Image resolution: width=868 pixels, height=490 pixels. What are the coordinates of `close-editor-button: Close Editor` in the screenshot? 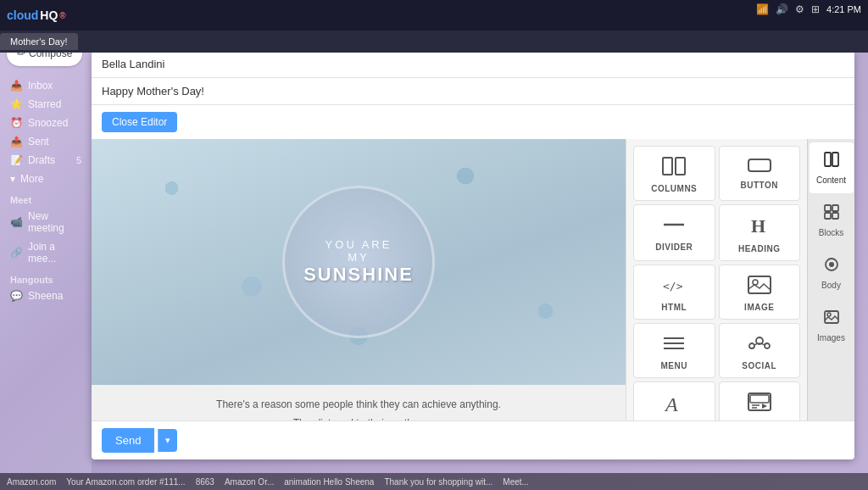 It's located at (139, 122).